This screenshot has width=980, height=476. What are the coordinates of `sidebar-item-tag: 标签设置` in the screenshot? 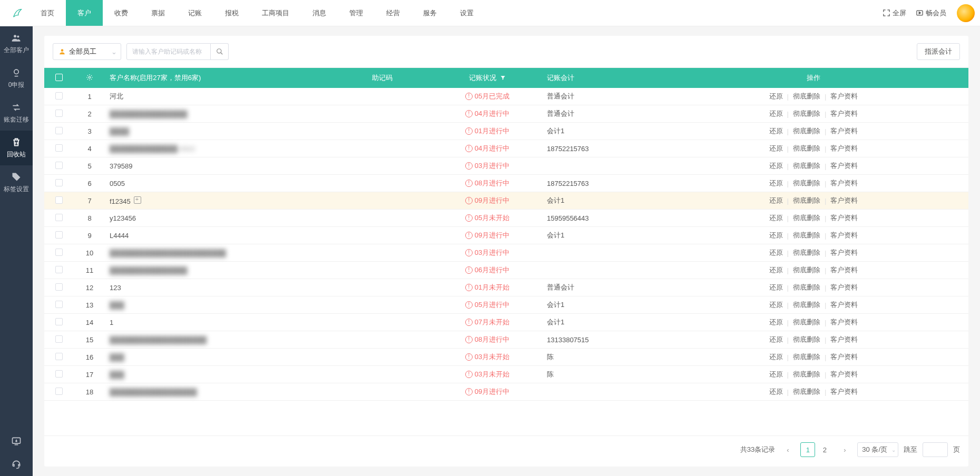 It's located at (16, 183).